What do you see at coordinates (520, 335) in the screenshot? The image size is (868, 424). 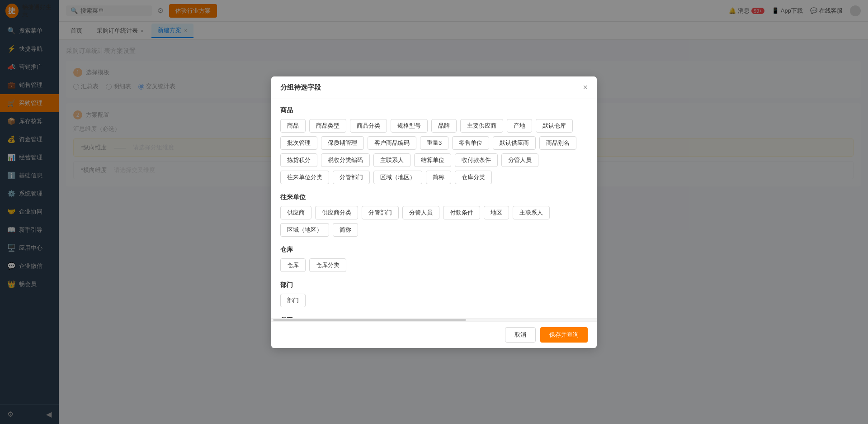 I see `cancel-button: 取消` at bounding box center [520, 335].